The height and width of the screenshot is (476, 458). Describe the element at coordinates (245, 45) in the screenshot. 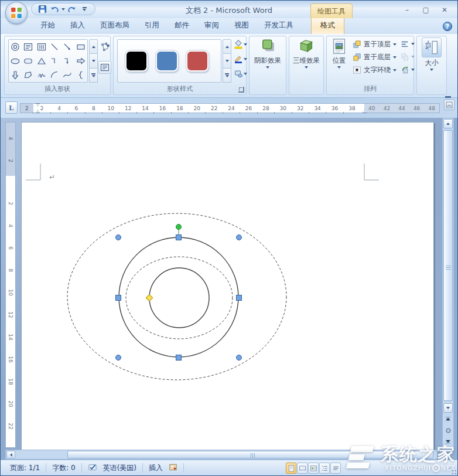

I see `shape-fill-caret-icon` at that location.